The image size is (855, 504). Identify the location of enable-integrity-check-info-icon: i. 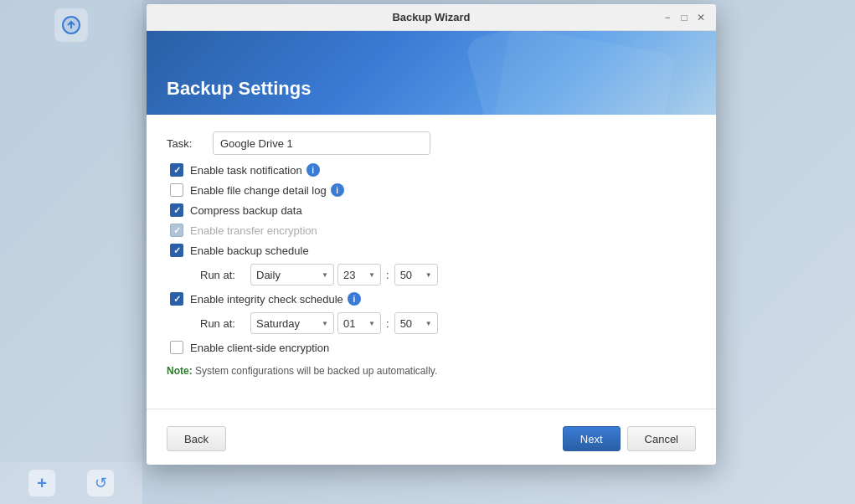
(354, 299).